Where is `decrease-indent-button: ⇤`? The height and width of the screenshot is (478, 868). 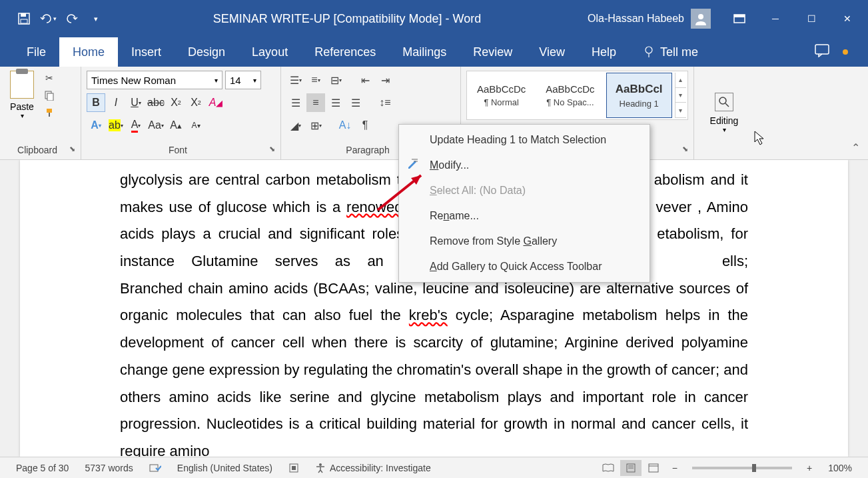
decrease-indent-button: ⇤ is located at coordinates (365, 80).